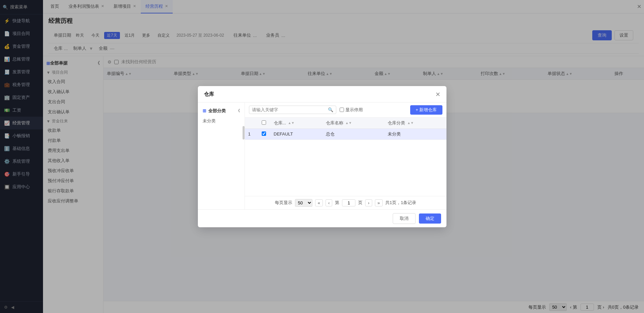  I want to click on modal-page-suffix: 页, so click(360, 203).